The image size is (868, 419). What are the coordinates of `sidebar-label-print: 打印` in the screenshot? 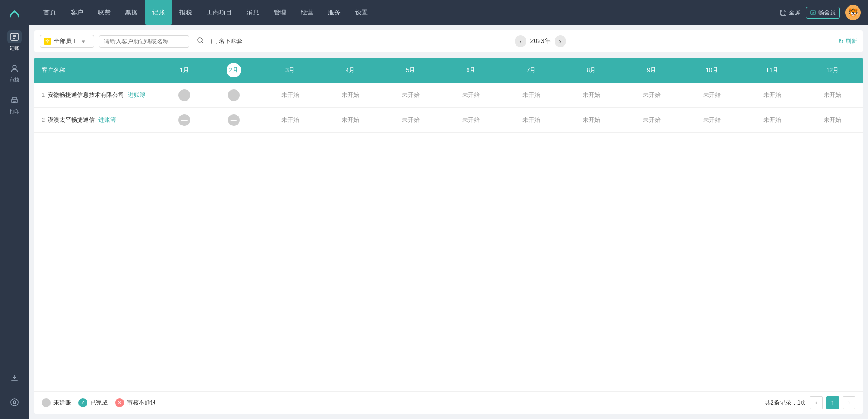 It's located at (14, 111).